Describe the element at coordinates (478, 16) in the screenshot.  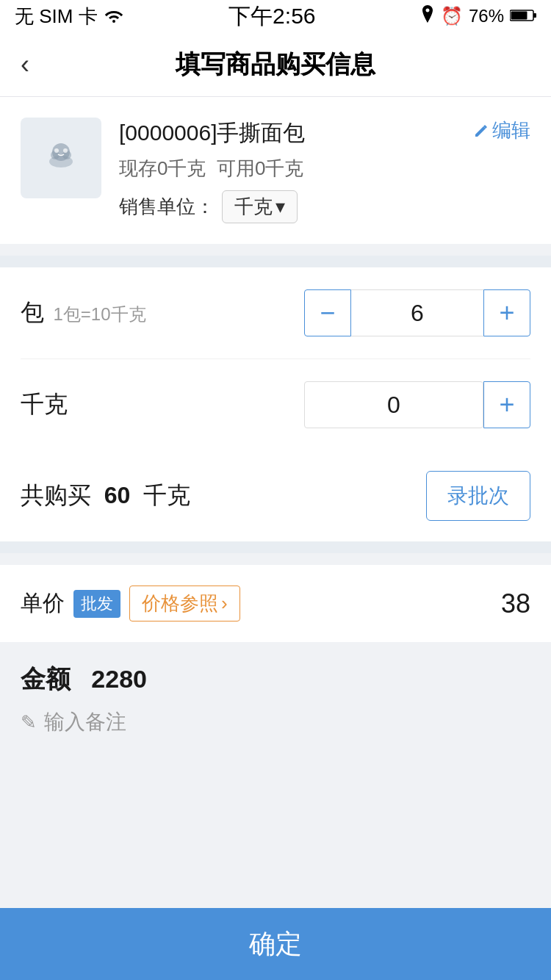
I see `status-right: ⏰ 76%` at that location.